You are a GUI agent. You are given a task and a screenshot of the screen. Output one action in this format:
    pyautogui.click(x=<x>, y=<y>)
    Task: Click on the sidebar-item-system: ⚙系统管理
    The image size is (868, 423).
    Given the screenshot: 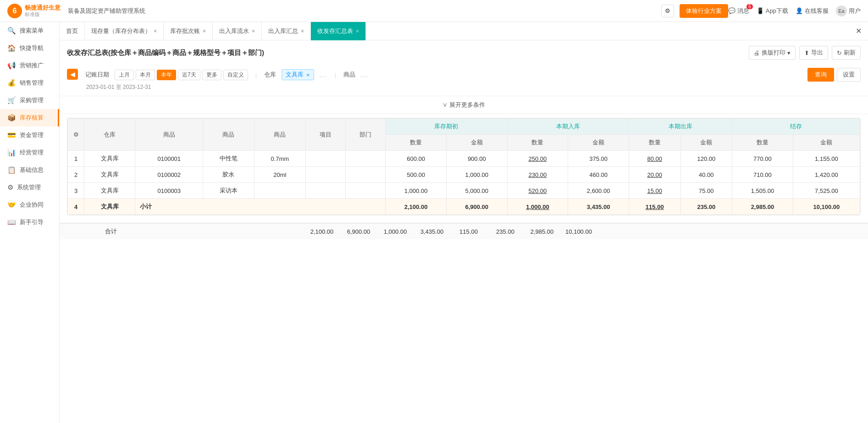 What is the action you would take?
    pyautogui.click(x=29, y=187)
    